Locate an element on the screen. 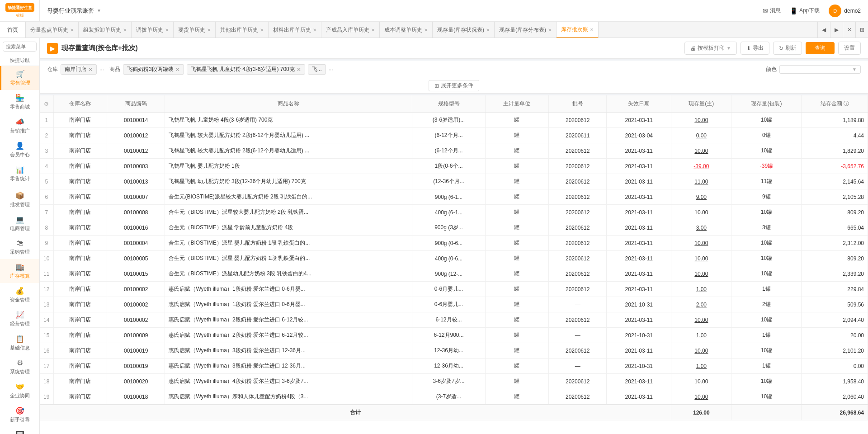 The width and height of the screenshot is (868, 434). sidebar-item-lingshiguanli: 🛒 零售管理 is located at coordinates (20, 78).